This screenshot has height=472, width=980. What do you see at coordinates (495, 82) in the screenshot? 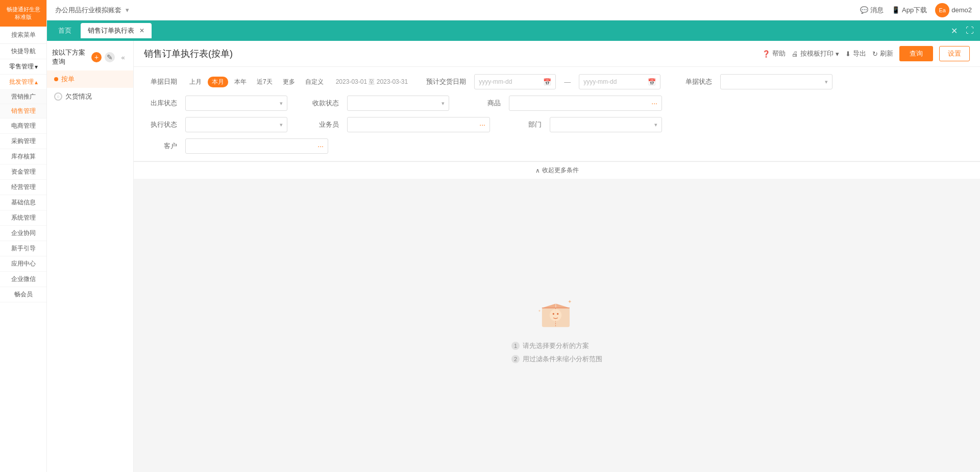
I see `date-start-placeholder: yyyy-mm-dd` at bounding box center [495, 82].